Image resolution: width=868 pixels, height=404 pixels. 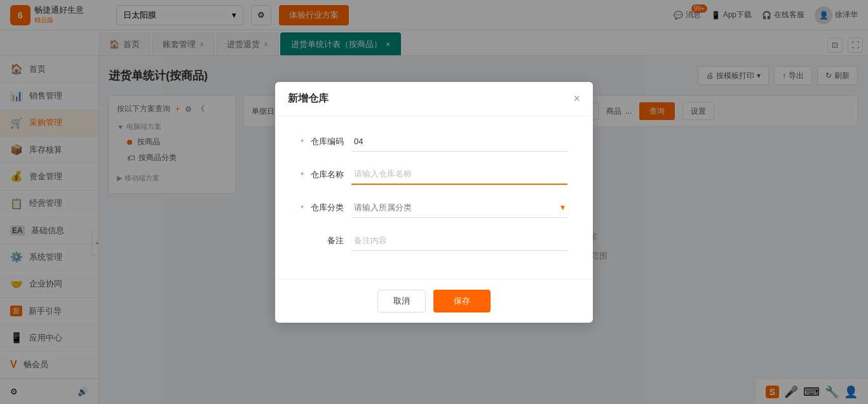 What do you see at coordinates (326, 241) in the screenshot?
I see `remark-label: 备注` at bounding box center [326, 241].